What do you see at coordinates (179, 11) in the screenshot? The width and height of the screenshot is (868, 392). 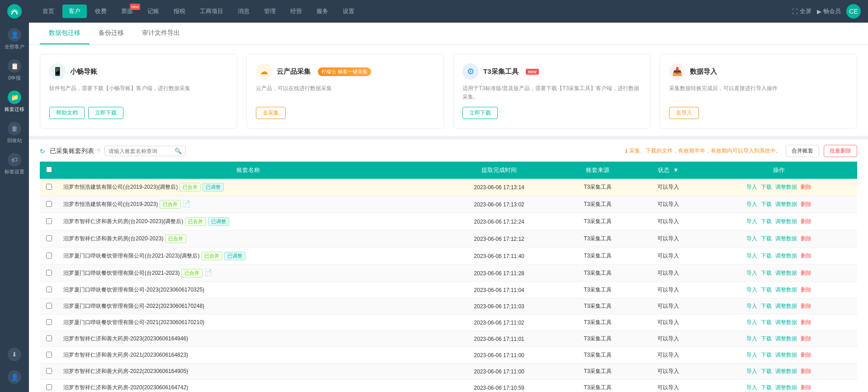 I see `nav-tax: 报税` at bounding box center [179, 11].